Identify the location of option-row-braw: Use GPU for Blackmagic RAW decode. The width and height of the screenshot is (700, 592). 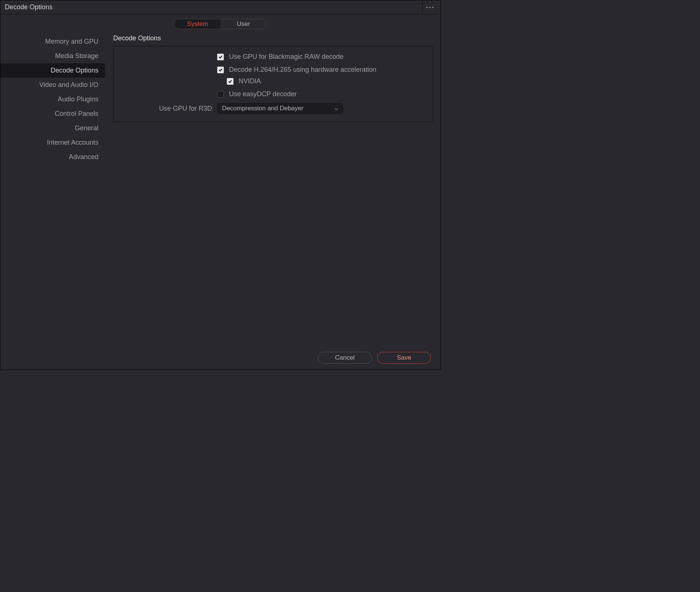
(273, 57).